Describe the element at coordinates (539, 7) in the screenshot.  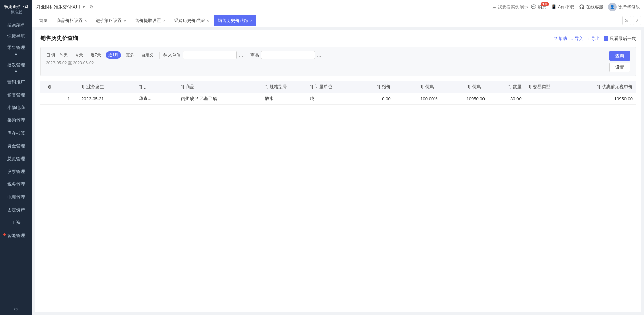
I see `message-button: 💬 消息 99+` at that location.